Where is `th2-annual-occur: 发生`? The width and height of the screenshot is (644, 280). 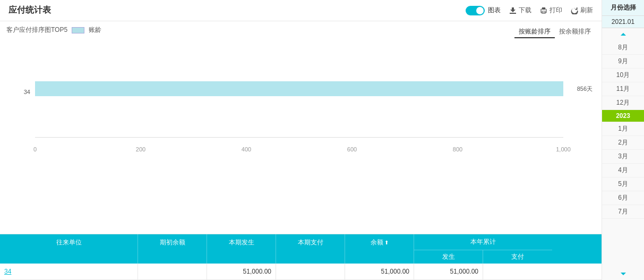
th2-annual-occur: 发生 is located at coordinates (449, 257).